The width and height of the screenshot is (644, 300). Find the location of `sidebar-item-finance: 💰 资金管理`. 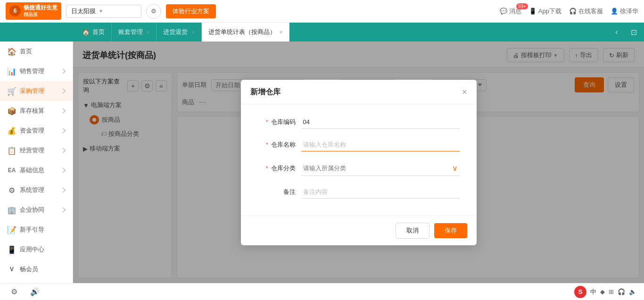

sidebar-item-finance: 💰 资金管理 is located at coordinates (36, 131).